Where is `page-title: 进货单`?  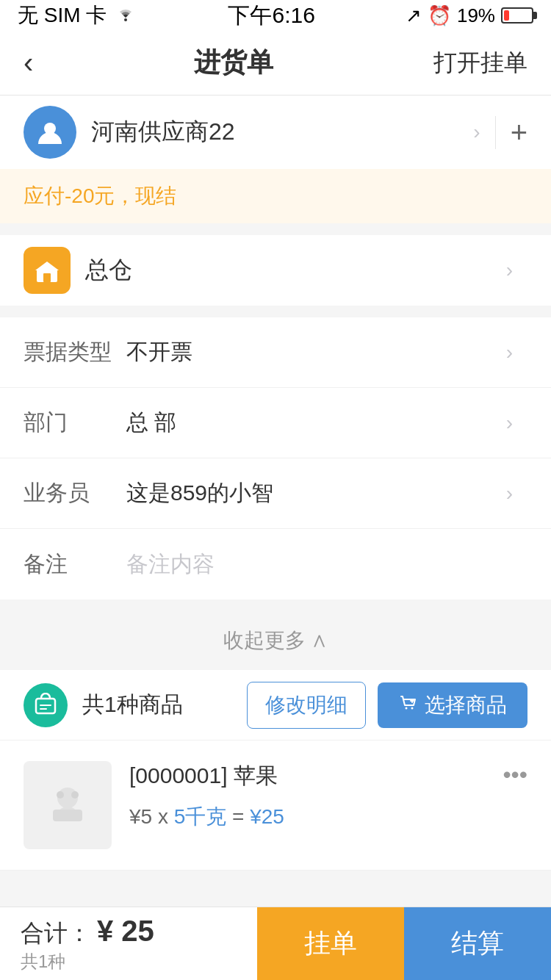
page-title: 进货单 is located at coordinates (234, 63).